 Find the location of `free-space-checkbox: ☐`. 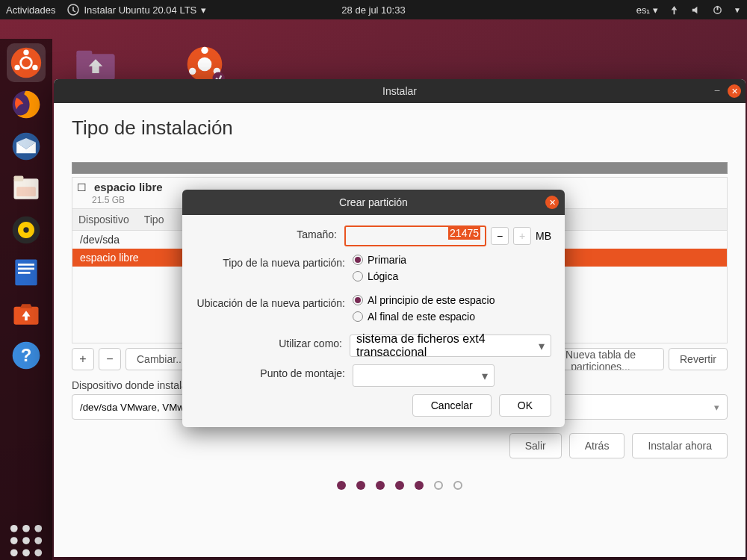

free-space-checkbox: ☐ is located at coordinates (82, 187).